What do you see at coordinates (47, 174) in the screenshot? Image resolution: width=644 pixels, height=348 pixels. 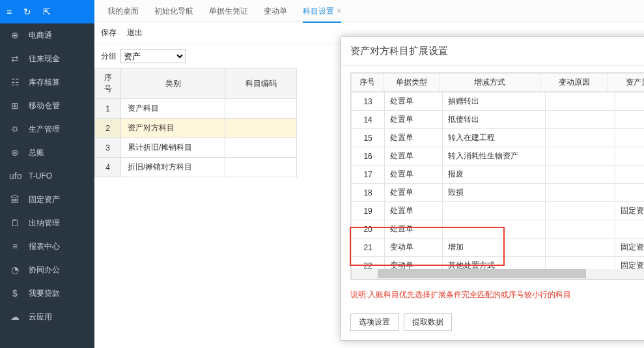 I see `sidebar: ≡ ↻ ⇱ ⊕电商通⇄往来现金☷库存核算⊞移动仓管⛭生产管理⊛总账ufoT-UF…` at bounding box center [47, 174].